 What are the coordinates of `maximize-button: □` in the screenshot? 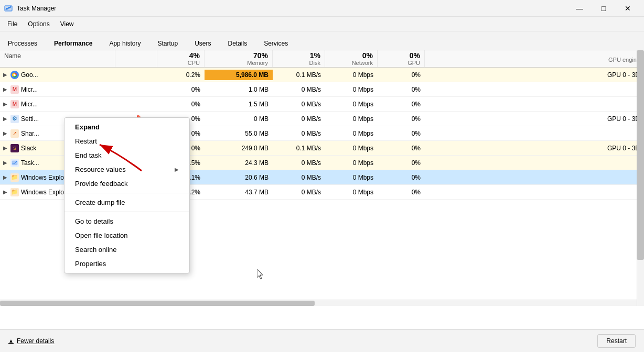 It's located at (604, 8).